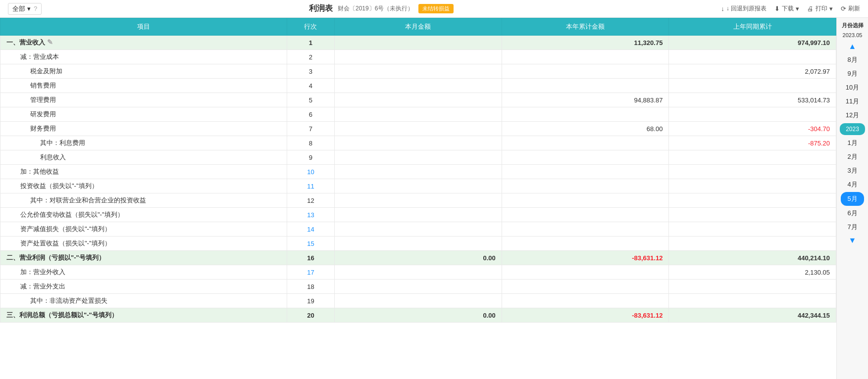  Describe the element at coordinates (144, 186) in the screenshot. I see `item-cell: 投资收益（损失以"-"填列）` at that location.